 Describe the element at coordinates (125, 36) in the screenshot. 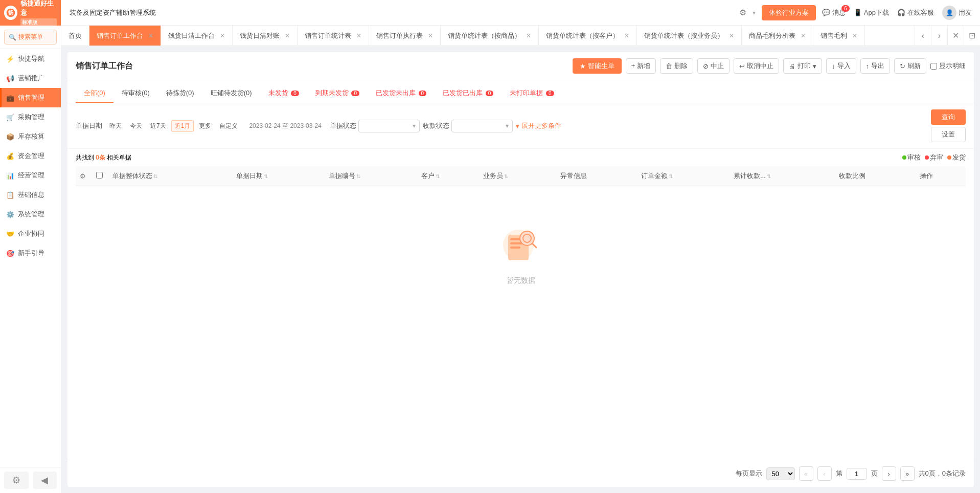

I see `tab-sales-order-workspace: 销售订单工作台 ✕` at that location.